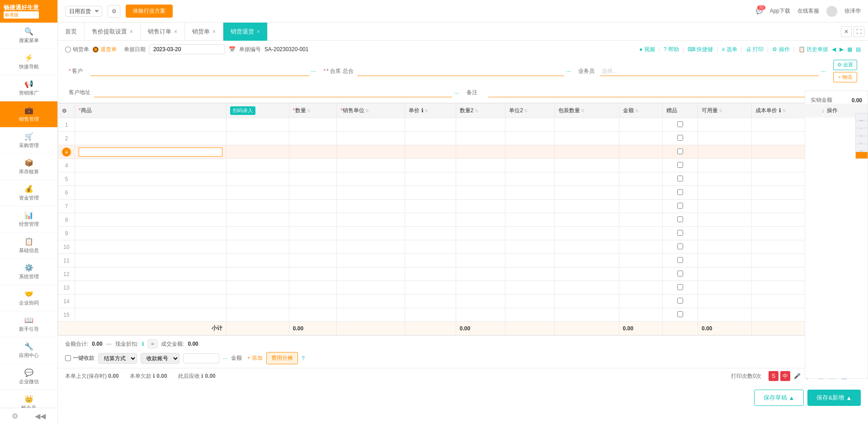 This screenshot has height=424, width=868. Describe the element at coordinates (862, 148) in the screenshot. I see `rfs-item-4: 日志` at that location.